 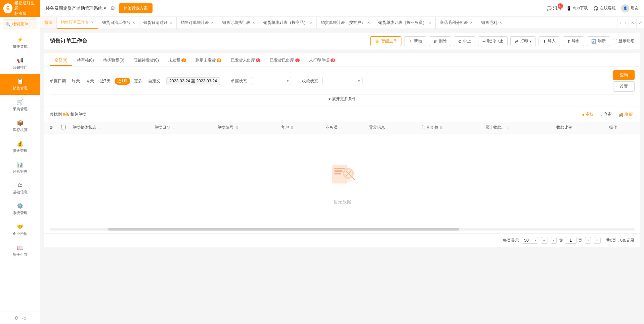 What do you see at coordinates (288, 23) in the screenshot?
I see `tab-sales-summary-product: 销货单统计表（按商品） ✕` at bounding box center [288, 23].